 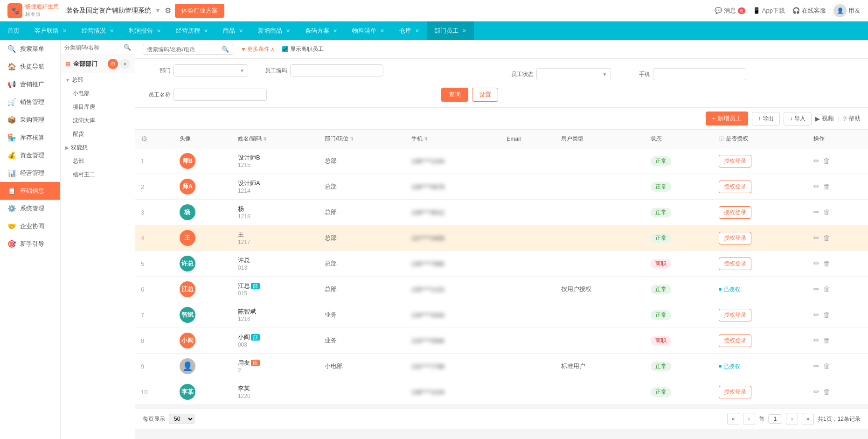 I want to click on prev-page-btn: ‹, so click(x=749, y=419).